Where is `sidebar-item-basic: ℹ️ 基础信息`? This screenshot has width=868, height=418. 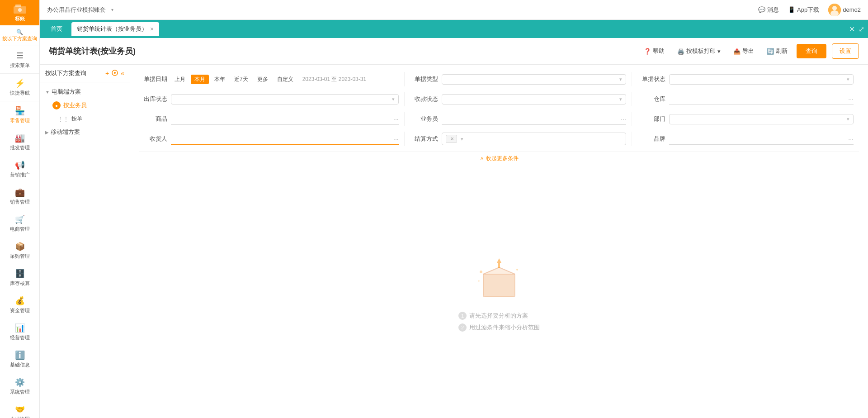 sidebar-item-basic: ℹ️ 基础信息 is located at coordinates (20, 359).